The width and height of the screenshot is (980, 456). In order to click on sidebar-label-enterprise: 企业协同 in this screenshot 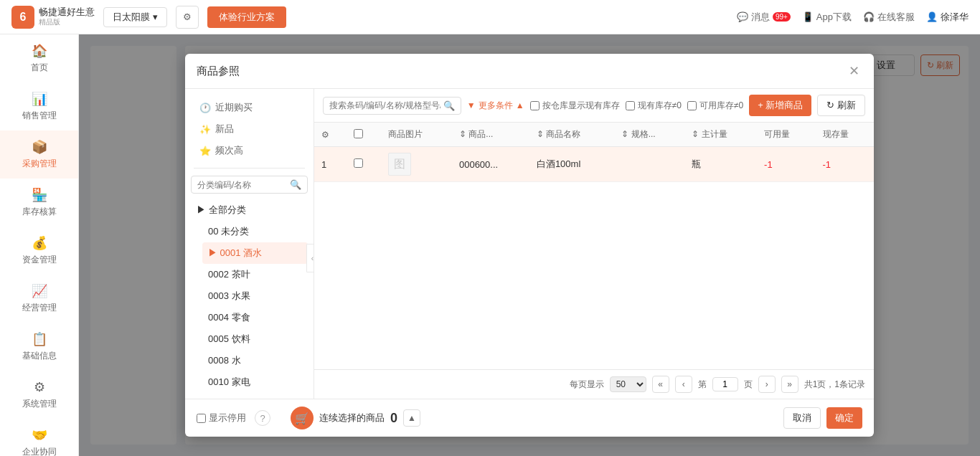, I will do `click(39, 451)`.